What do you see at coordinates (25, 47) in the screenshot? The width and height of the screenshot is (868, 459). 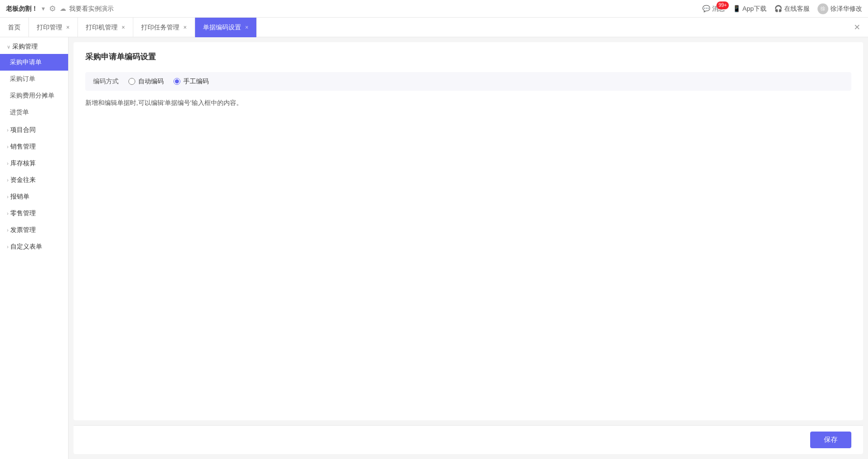 I see `sidebar-group-purchase-label: 采购管理` at bounding box center [25, 47].